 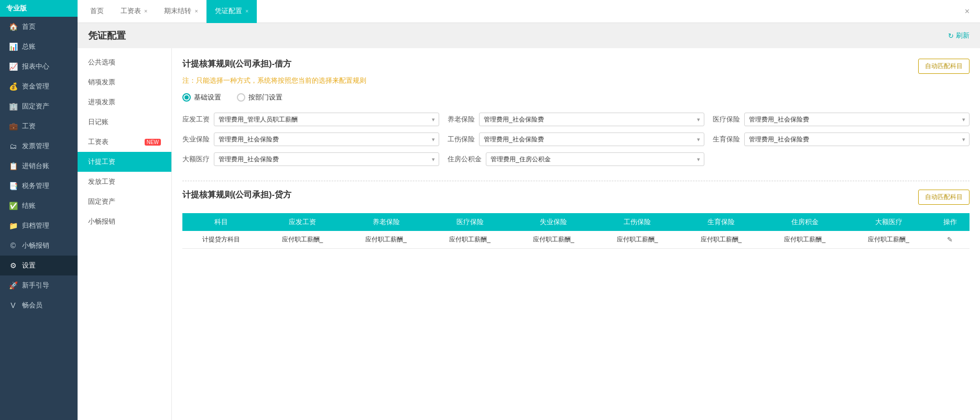 What do you see at coordinates (39, 210) in the screenshot?
I see `sidebar: 专业版 🏠首页📊总账📈报表中心💰资金管理🏢固定资产💼工资🗂发票管理📋进销台账📑税…` at bounding box center [39, 210].